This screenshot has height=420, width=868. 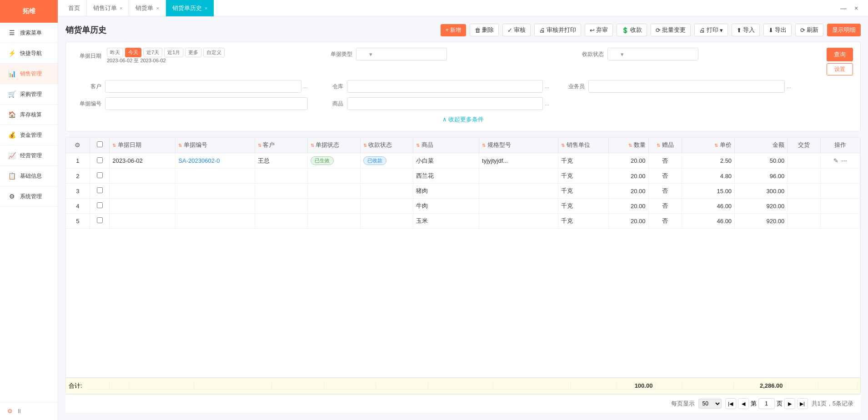 What do you see at coordinates (484, 30) in the screenshot?
I see `delete-button: 🗑 删除` at bounding box center [484, 30].